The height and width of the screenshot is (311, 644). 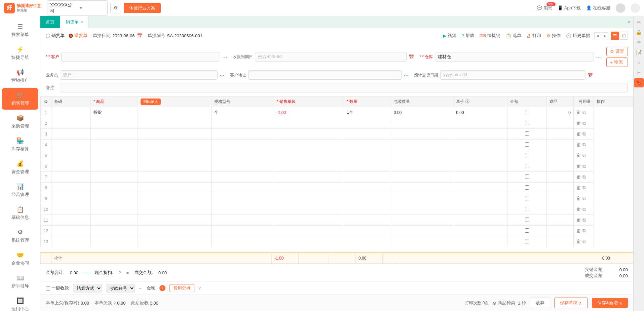 I want to click on sidebar-item-finance: 💰 资金管理, so click(x=20, y=167).